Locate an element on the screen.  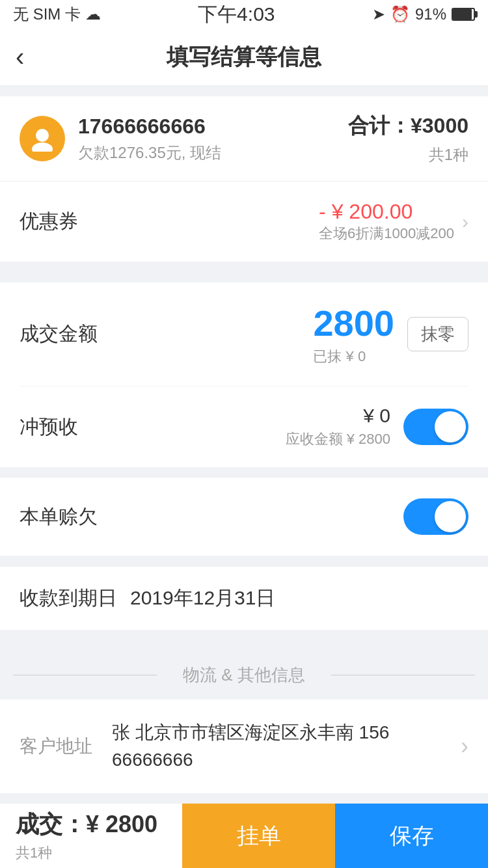
alarm-icon: ⏰ is located at coordinates (400, 14).